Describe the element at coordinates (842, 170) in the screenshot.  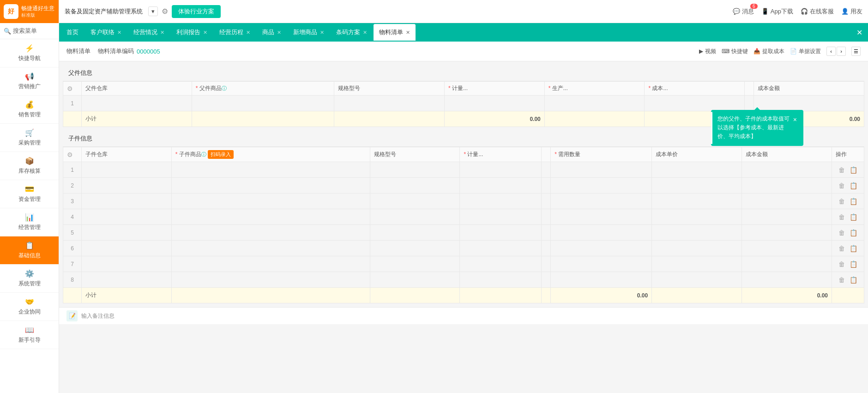
I see `delete-row-1-button: 🗑` at that location.